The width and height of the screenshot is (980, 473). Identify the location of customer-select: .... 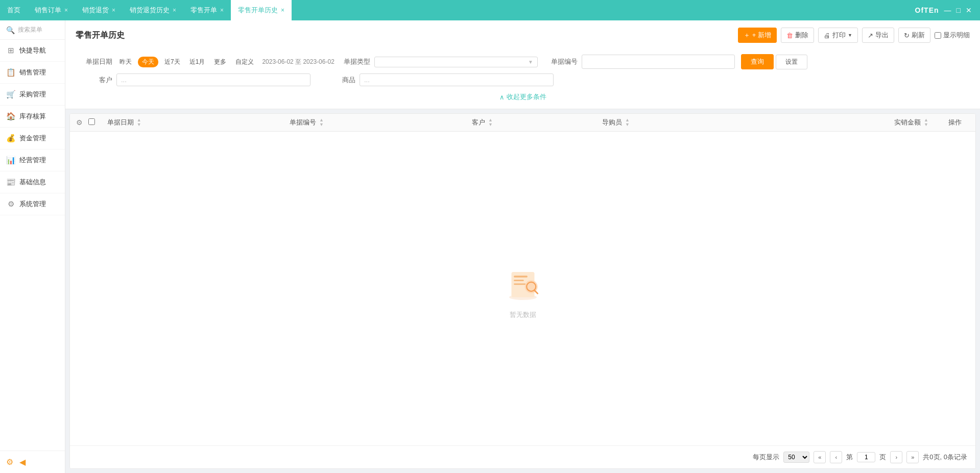
(213, 80).